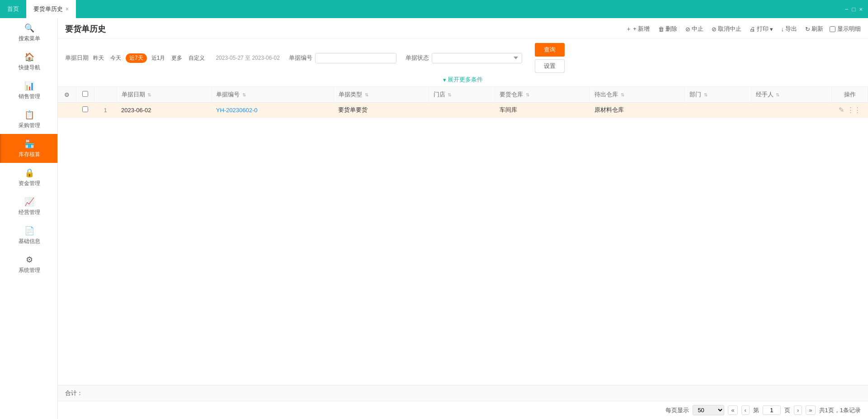 The height and width of the screenshot is (419, 868). Describe the element at coordinates (550, 66) in the screenshot. I see `set-button: 设置` at that location.